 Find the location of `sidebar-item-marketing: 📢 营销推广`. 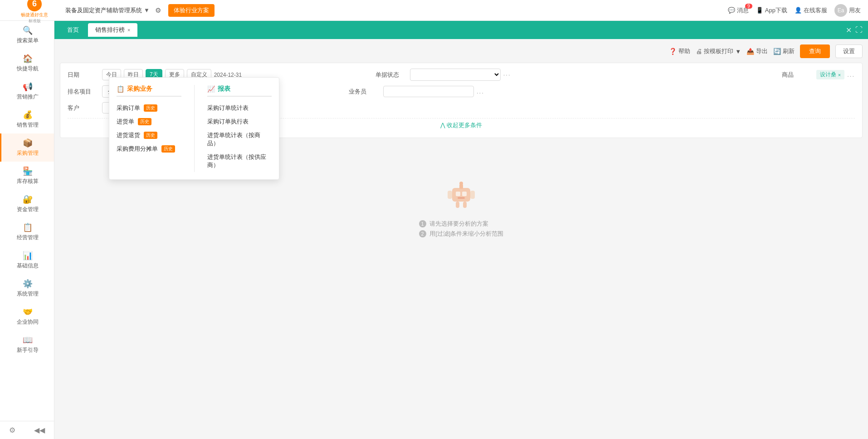

sidebar-item-marketing: 📢 营销推广 is located at coordinates (27, 91).